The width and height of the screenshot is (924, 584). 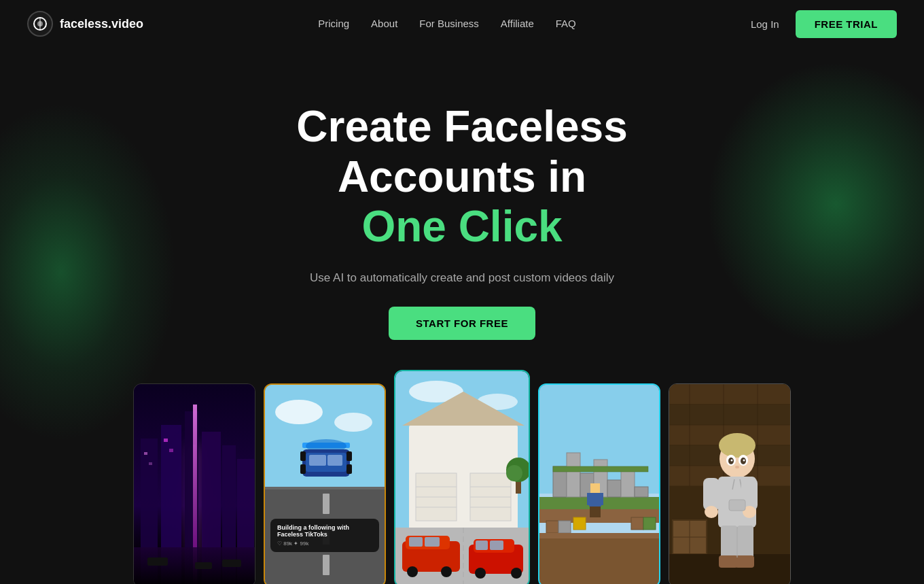 What do you see at coordinates (600, 484) in the screenshot?
I see `card4-svg` at bounding box center [600, 484].